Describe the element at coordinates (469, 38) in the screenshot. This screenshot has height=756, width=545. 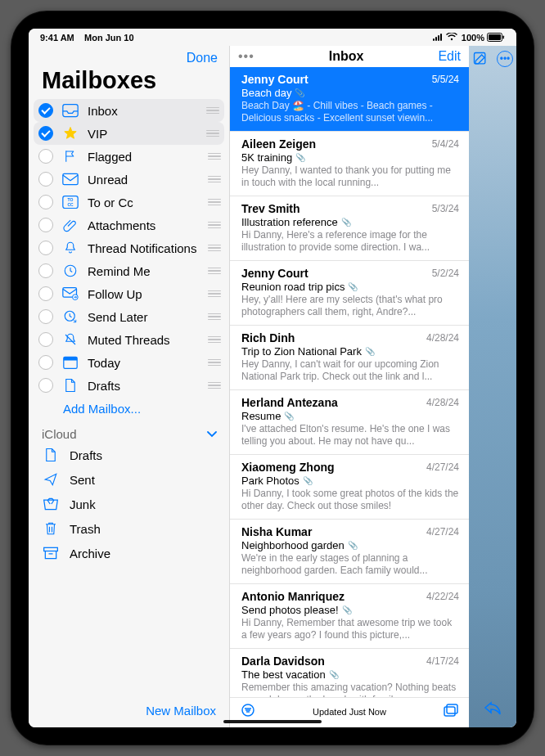
I see `status-right: 100%` at that location.